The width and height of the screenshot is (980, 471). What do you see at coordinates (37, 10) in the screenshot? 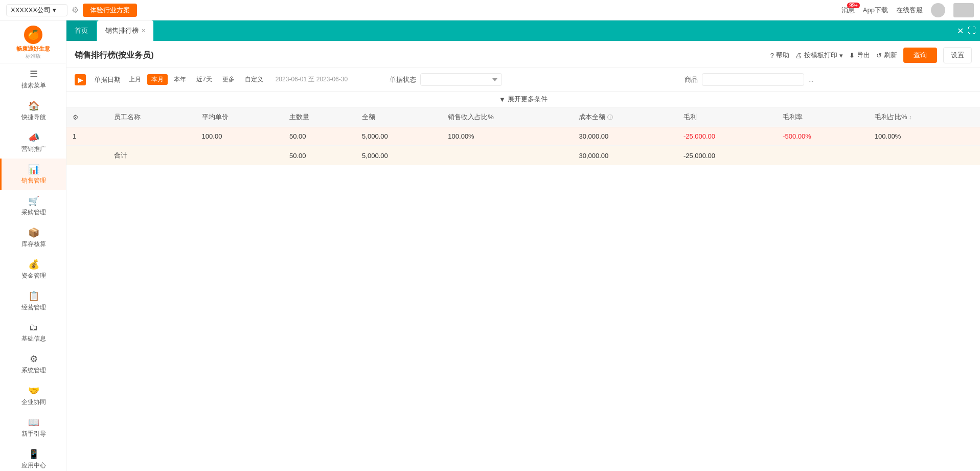
I see `company-selector: XXXXXX公司 ▾` at bounding box center [37, 10].